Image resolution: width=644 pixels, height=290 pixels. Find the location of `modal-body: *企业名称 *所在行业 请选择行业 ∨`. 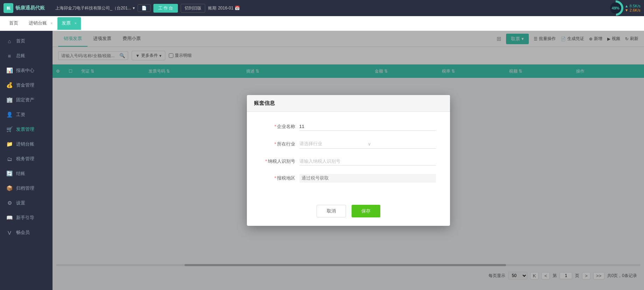

modal-body: *企业名称 *所在行业 请选择行业 ∨ is located at coordinates (348, 156).